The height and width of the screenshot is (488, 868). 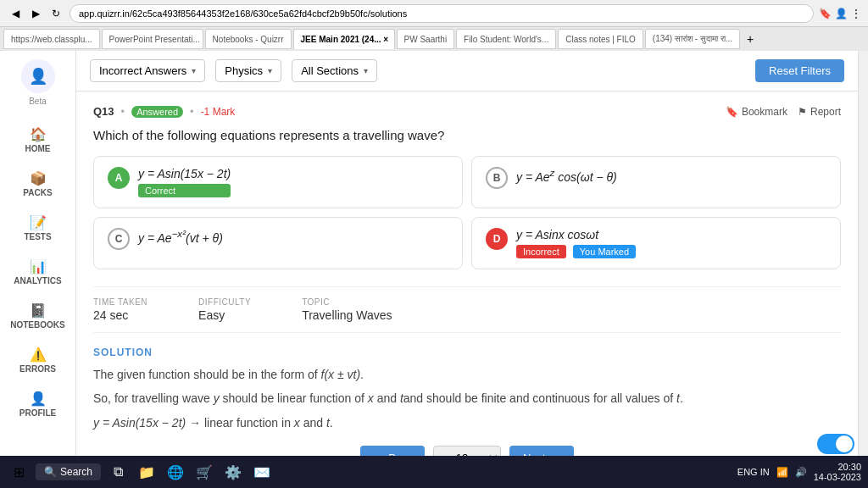 What do you see at coordinates (826, 14) in the screenshot?
I see `extensions-icon: 🔖` at bounding box center [826, 14].